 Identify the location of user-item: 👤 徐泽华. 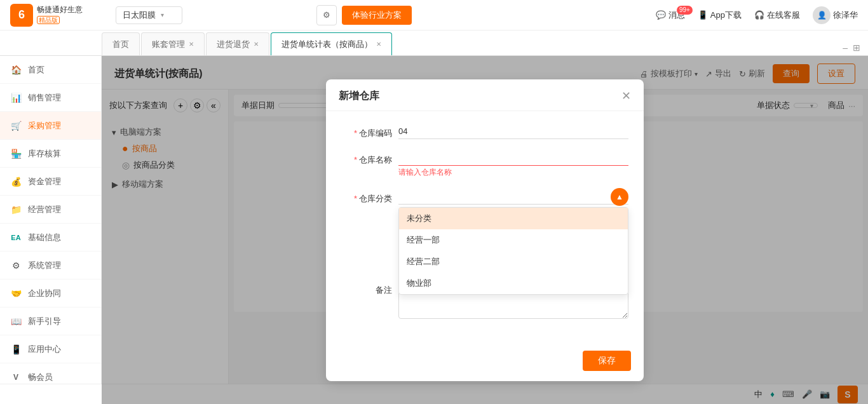
(835, 15).